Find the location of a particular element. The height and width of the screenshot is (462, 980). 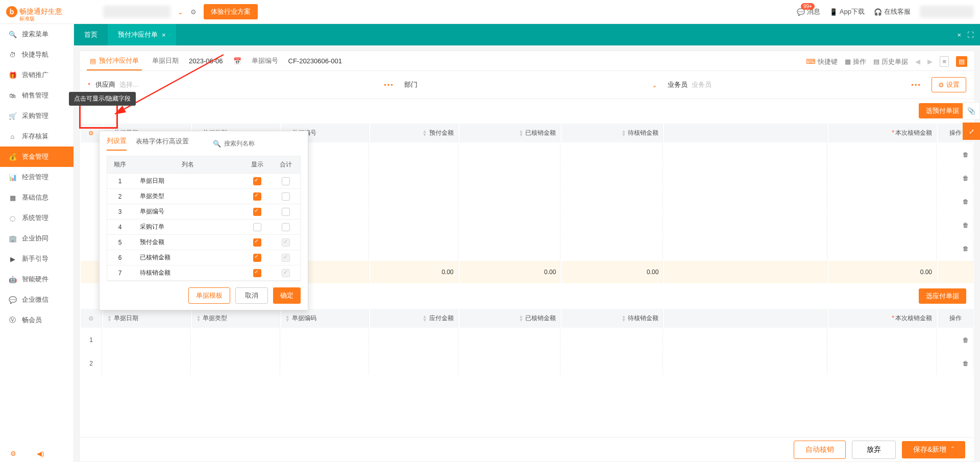

nav-icon: 🏢 is located at coordinates (12, 239).